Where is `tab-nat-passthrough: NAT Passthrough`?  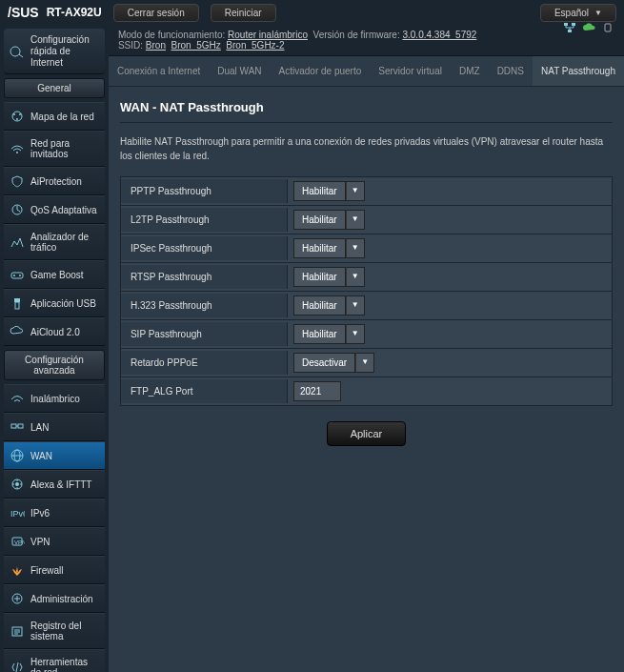
tab-nat-passthrough: NAT Passthrough is located at coordinates (578, 71).